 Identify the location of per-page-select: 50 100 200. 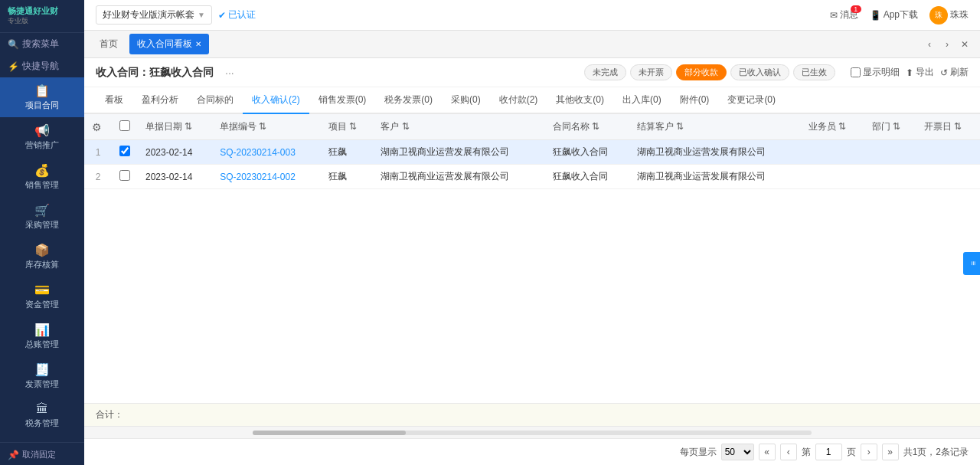
(738, 452).